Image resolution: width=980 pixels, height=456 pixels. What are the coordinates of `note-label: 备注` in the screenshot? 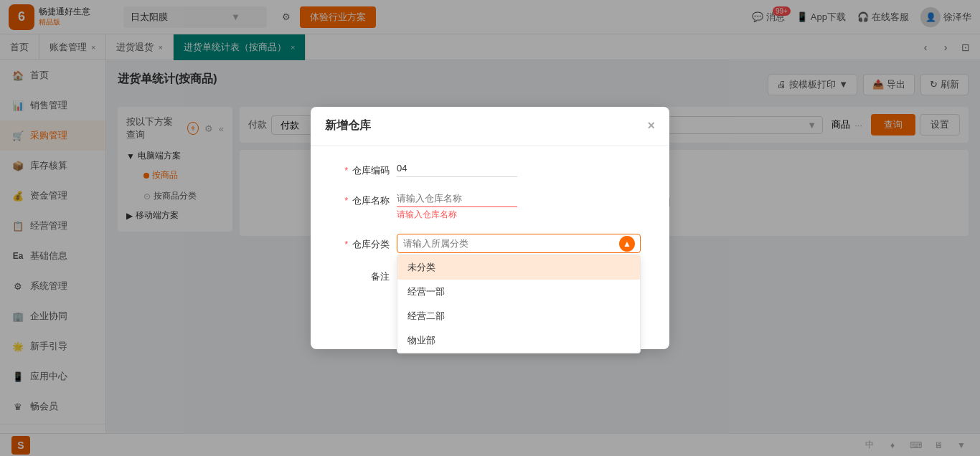 It's located at (368, 275).